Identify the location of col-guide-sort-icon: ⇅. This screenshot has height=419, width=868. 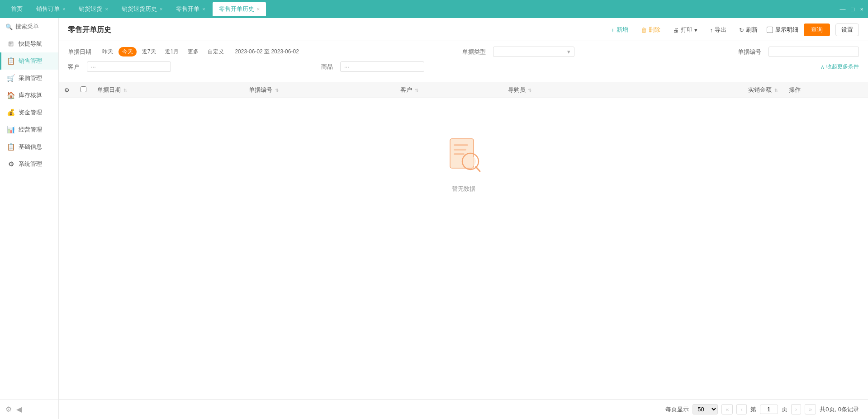
(530, 90).